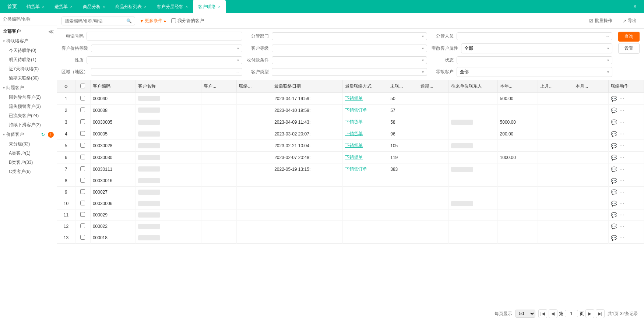  I want to click on sidebar-item-declining: 持续下滑客户(2), so click(28, 125).